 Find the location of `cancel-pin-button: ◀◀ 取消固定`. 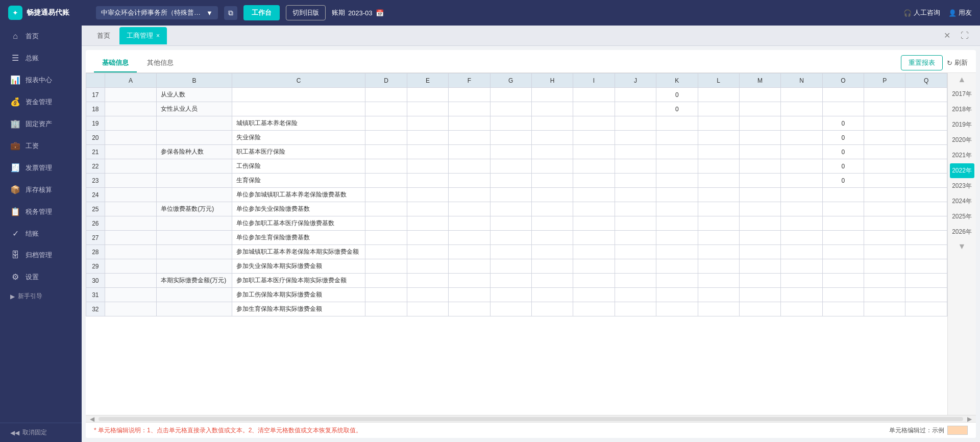

cancel-pin-button: ◀◀ 取消固定 is located at coordinates (41, 432).